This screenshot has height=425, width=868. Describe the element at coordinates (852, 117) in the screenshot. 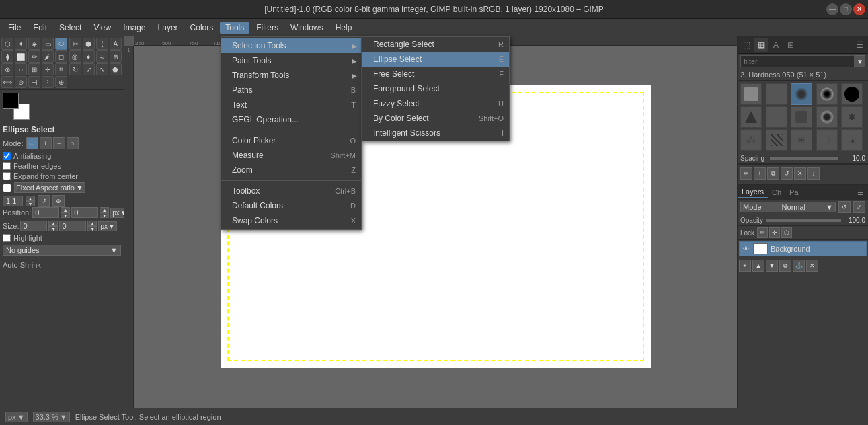

I see `brush-cell: ✱` at that location.